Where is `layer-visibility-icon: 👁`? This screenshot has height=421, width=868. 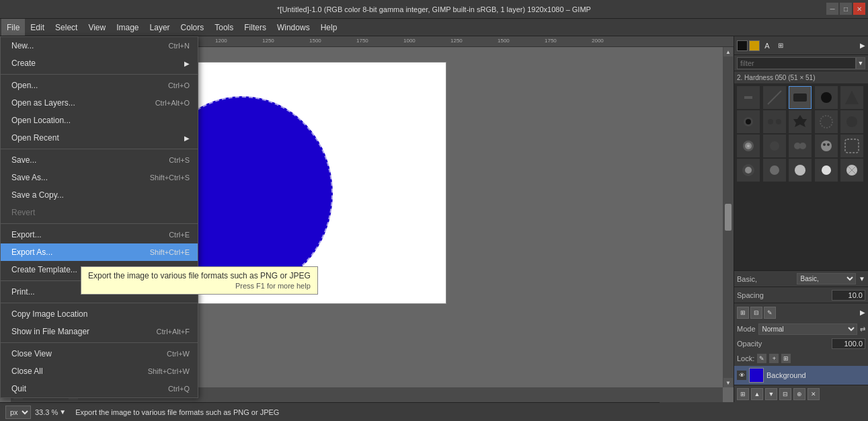 layer-visibility-icon: 👁 is located at coordinates (742, 375).